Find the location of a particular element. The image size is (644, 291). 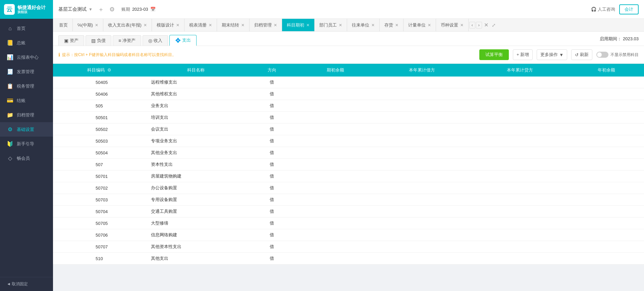

sidebar-item-checkout: 💳 结账 is located at coordinates (26, 101).